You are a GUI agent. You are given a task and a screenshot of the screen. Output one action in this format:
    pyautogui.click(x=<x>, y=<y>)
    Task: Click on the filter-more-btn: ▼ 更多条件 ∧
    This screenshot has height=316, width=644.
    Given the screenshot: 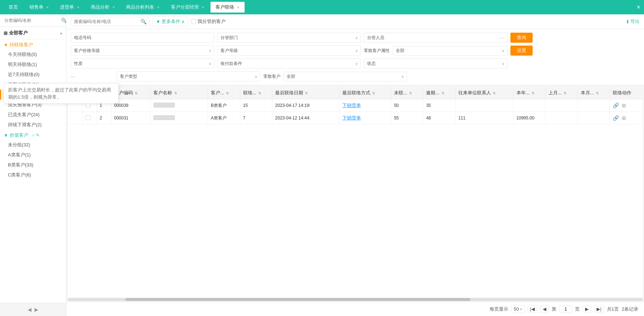 What is the action you would take?
    pyautogui.click(x=170, y=22)
    